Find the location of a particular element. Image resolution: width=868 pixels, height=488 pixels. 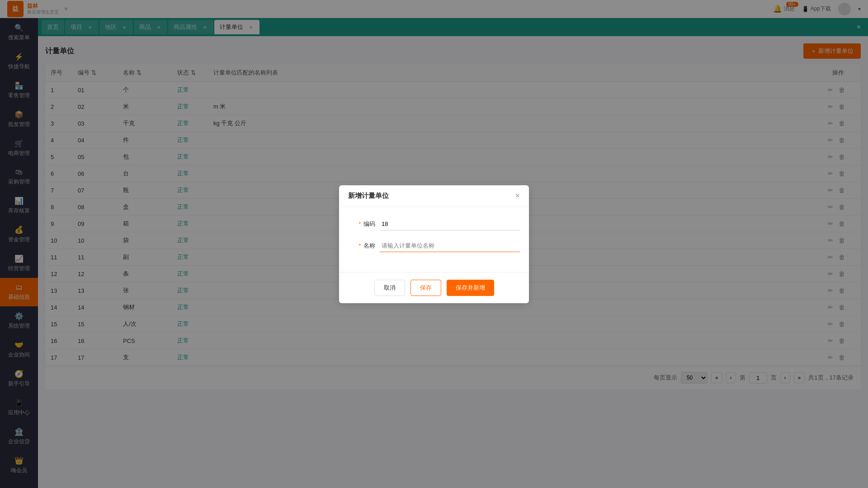

save-add-btn: 保存并新增 is located at coordinates (470, 288).